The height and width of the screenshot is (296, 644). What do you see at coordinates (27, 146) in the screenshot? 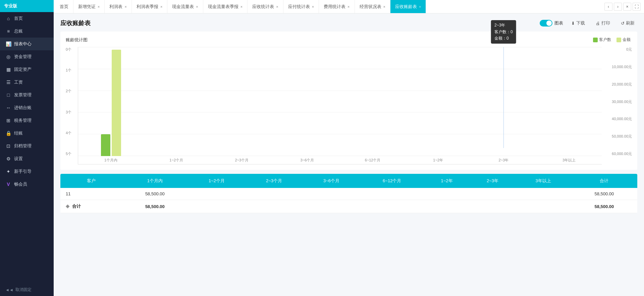
I see `sidebar-item-archive: ⊡ 归档管理` at bounding box center [27, 146].